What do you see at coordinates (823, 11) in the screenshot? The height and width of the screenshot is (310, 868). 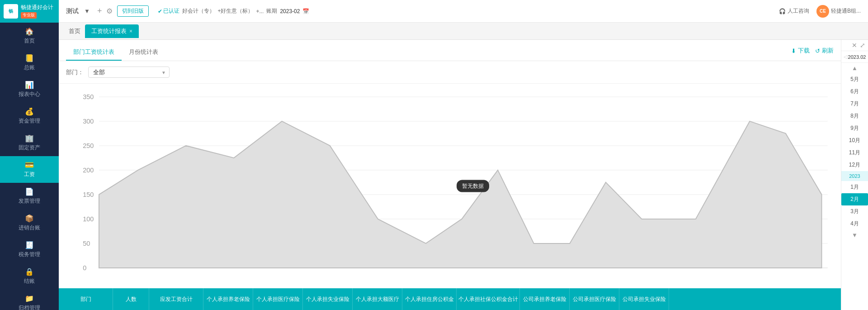 I see `avatar: CE` at bounding box center [823, 11].